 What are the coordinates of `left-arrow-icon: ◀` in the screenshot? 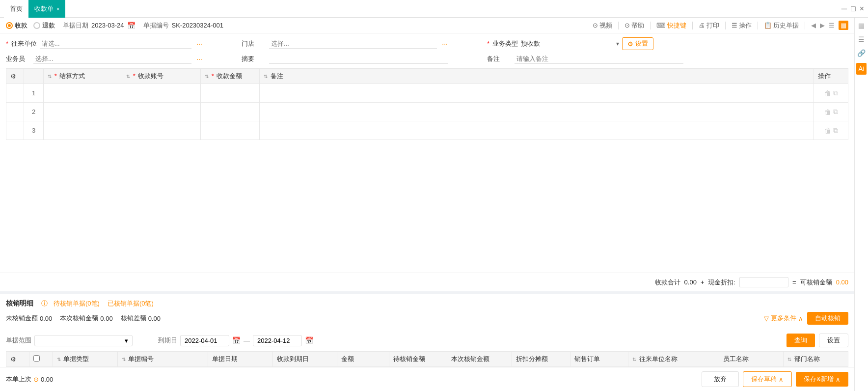 It's located at (814, 26).